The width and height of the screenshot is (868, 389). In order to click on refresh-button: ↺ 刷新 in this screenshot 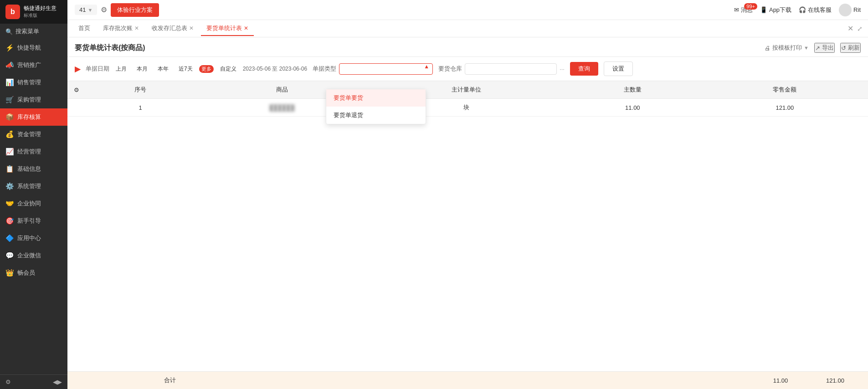, I will do `click(850, 48)`.